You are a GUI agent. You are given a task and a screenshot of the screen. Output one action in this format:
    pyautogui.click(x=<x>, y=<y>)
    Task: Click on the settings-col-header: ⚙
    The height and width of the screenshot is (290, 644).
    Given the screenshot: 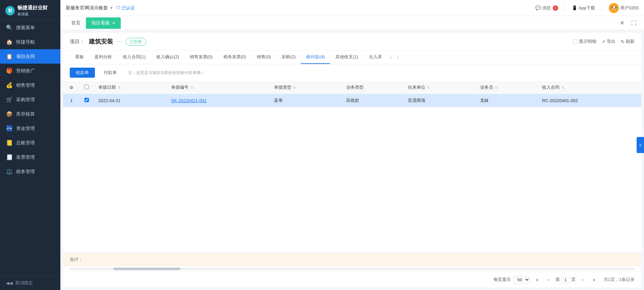 What is the action you would take?
    pyautogui.click(x=71, y=88)
    